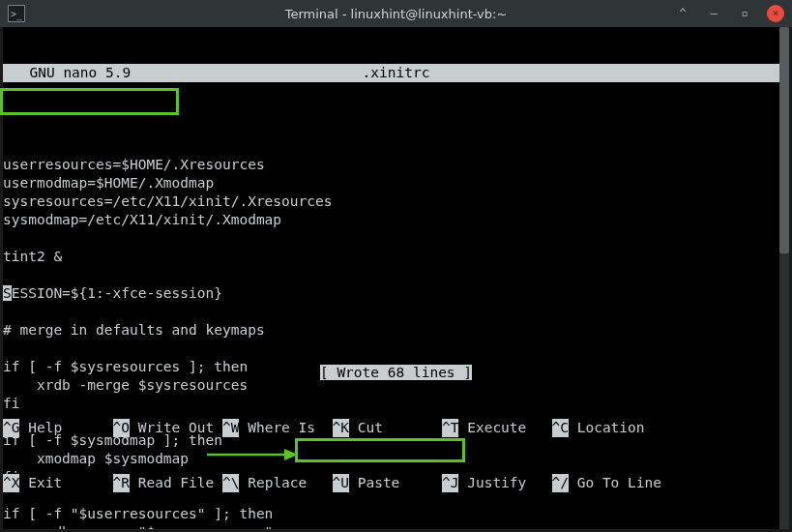  Describe the element at coordinates (285, 484) in the screenshot. I see `shortcut-label: Replace` at that location.